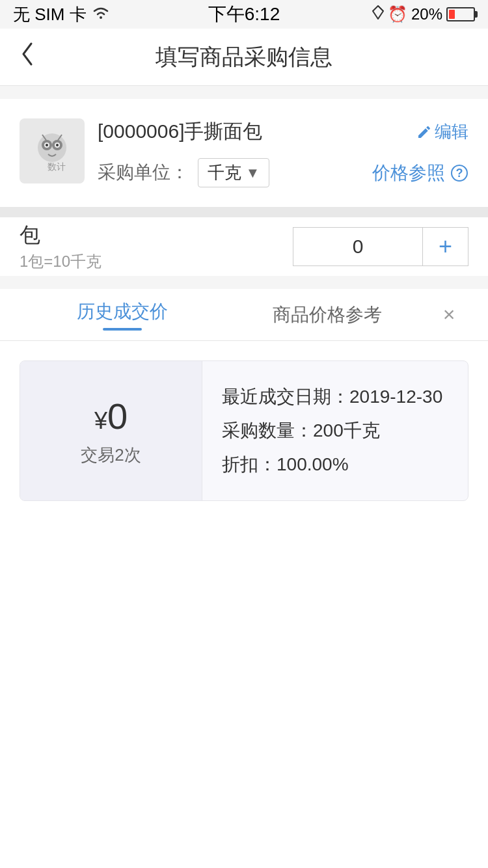 The width and height of the screenshot is (488, 868). I want to click on battery-percent: 20%, so click(427, 14).